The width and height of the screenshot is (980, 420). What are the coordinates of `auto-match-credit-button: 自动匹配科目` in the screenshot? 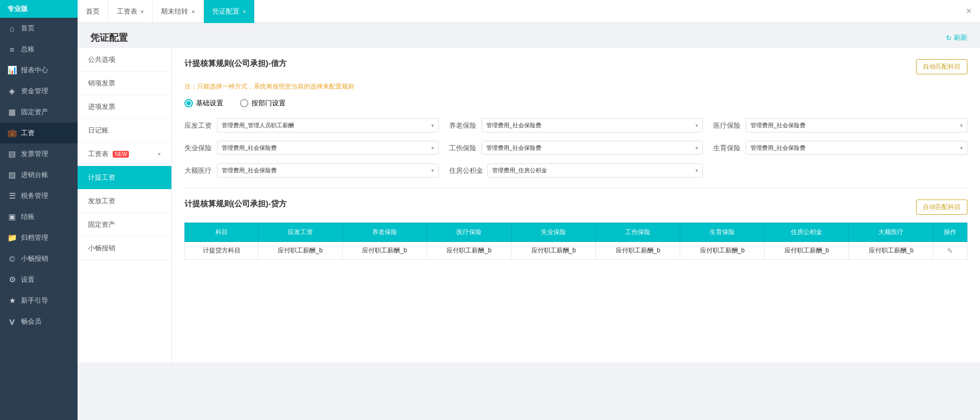 It's located at (942, 207).